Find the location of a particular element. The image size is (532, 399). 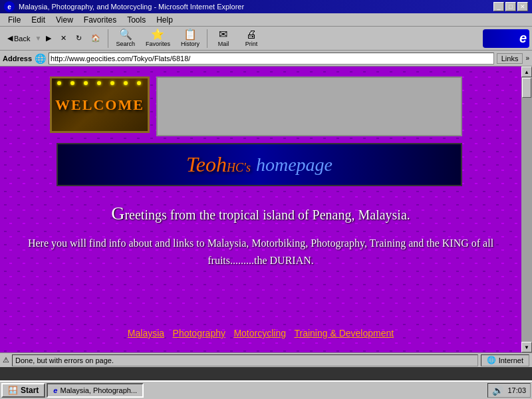

mail-button: ✉ Mail is located at coordinates (223, 39).